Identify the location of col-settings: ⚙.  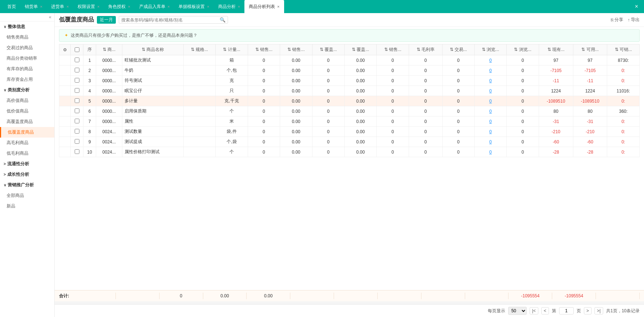
(65, 50).